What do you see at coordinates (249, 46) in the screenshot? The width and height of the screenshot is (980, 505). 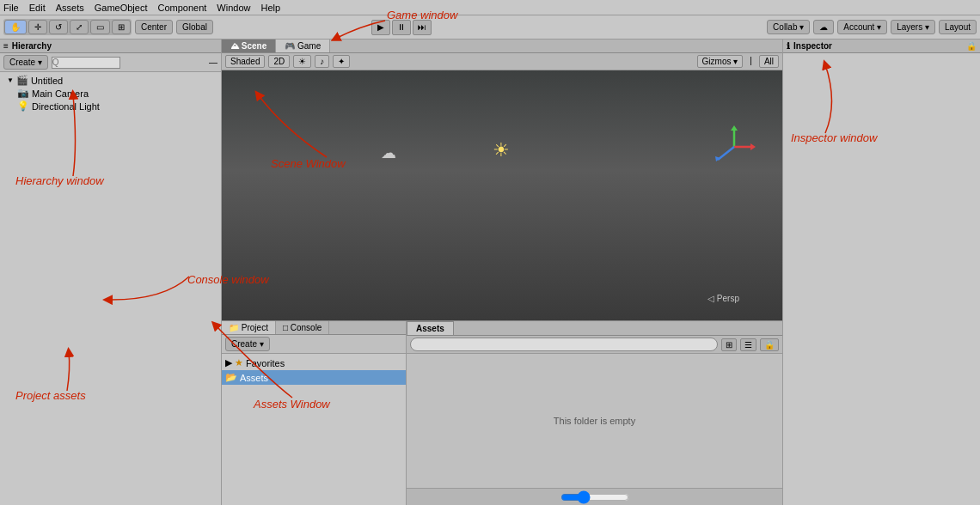 I see `scene-tab: ⛰ Scene` at bounding box center [249, 46].